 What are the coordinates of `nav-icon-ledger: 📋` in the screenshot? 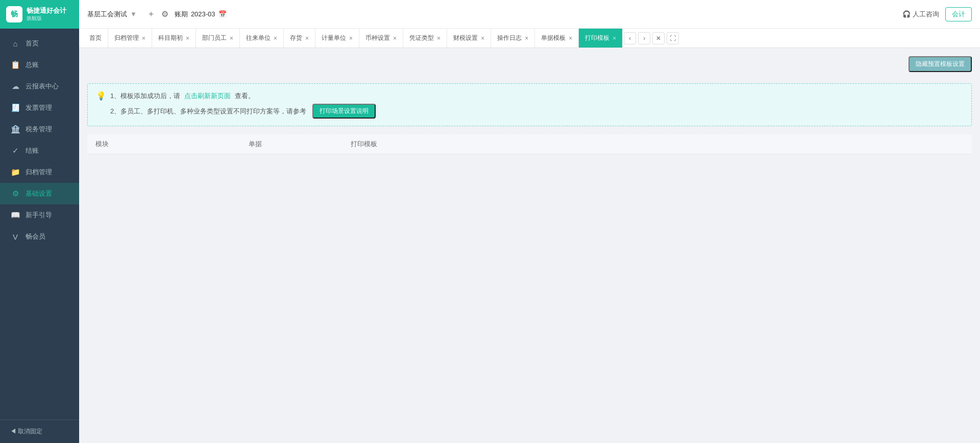 It's located at (15, 65).